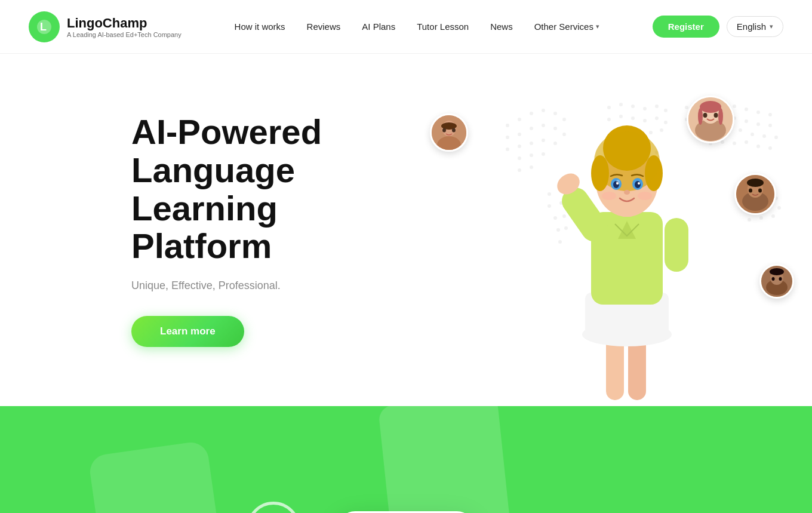  What do you see at coordinates (273, 508) in the screenshot?
I see `check-icon-container` at bounding box center [273, 508].